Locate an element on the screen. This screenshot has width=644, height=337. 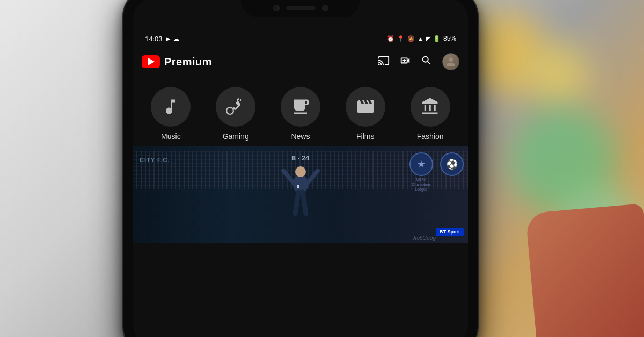
mute-icon: 🔕 is located at coordinates (411, 39).